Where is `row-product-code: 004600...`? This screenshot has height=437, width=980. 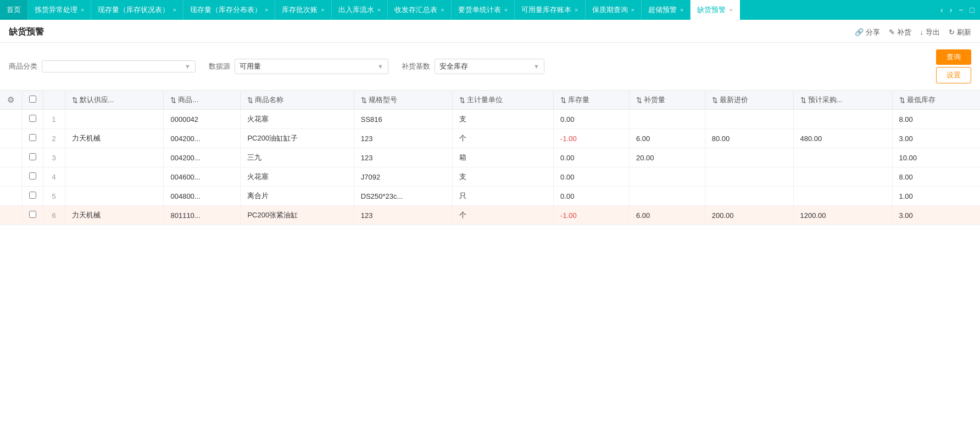
row-product-code: 004600... is located at coordinates (202, 177).